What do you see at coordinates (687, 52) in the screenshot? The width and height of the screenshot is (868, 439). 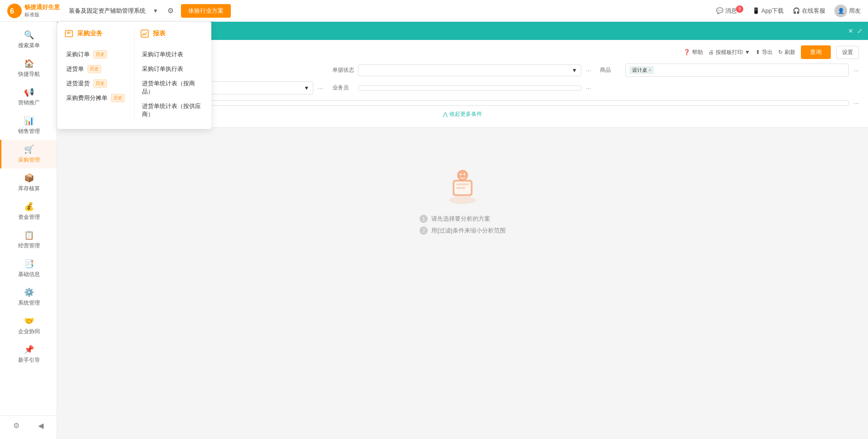 I see `help-icon: ❓` at bounding box center [687, 52].